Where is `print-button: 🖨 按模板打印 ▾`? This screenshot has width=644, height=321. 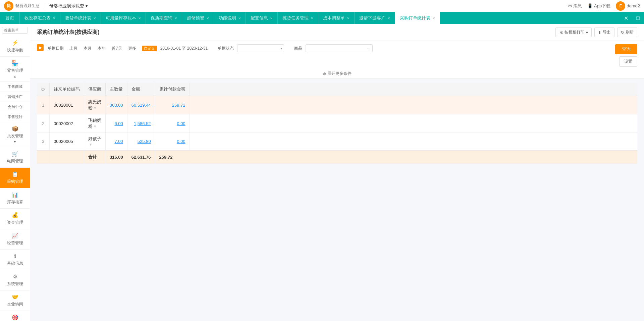 print-button: 🖨 按模板打印 ▾ is located at coordinates (574, 32).